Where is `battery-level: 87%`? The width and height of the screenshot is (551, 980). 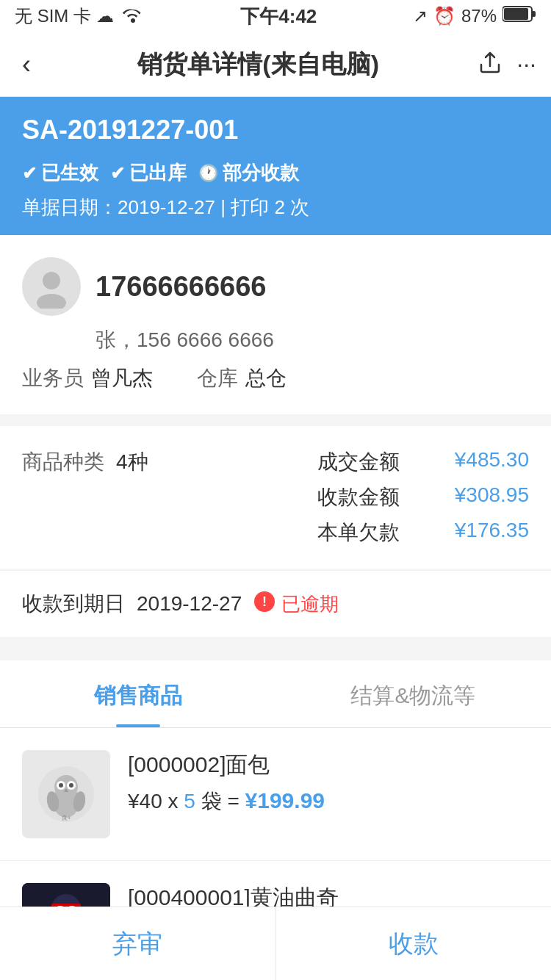
battery-level: 87% is located at coordinates (479, 16).